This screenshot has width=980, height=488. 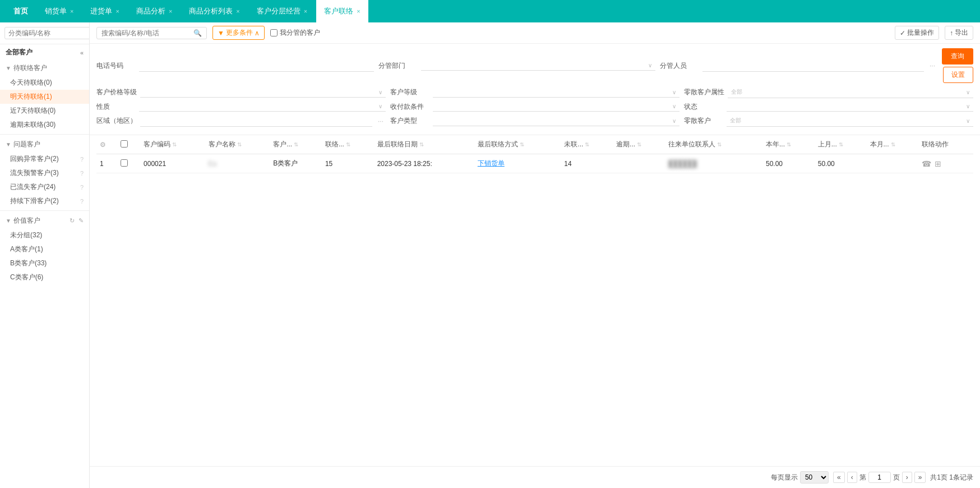 What do you see at coordinates (639, 145) in the screenshot?
I see `sort-overdue: ⇅` at bounding box center [639, 145].